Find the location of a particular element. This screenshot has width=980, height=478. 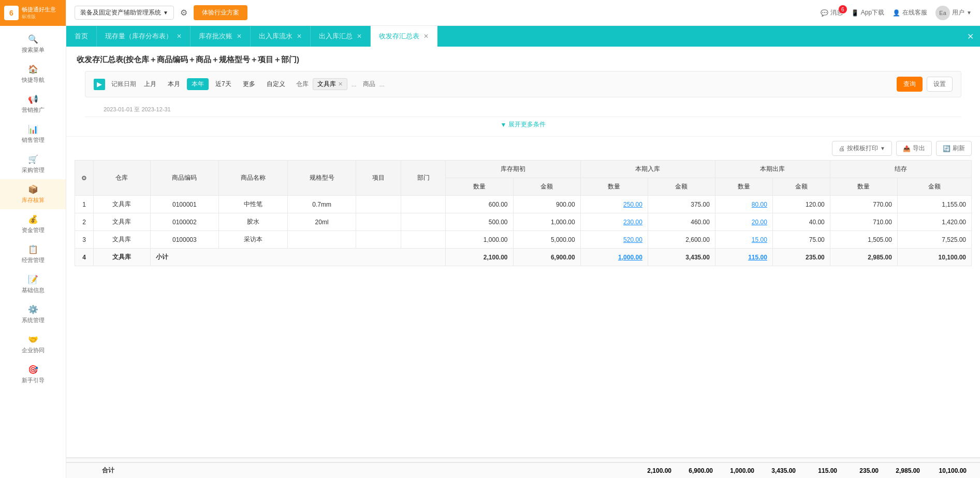

row-out-qty-link: 15.00 is located at coordinates (743, 240).